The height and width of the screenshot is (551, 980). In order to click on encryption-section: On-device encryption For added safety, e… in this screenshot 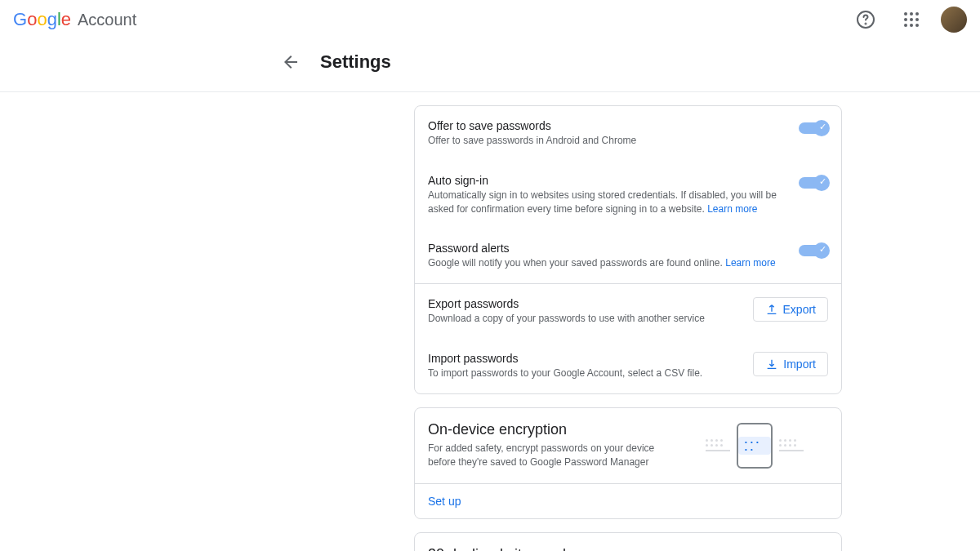, I will do `click(628, 446)`.